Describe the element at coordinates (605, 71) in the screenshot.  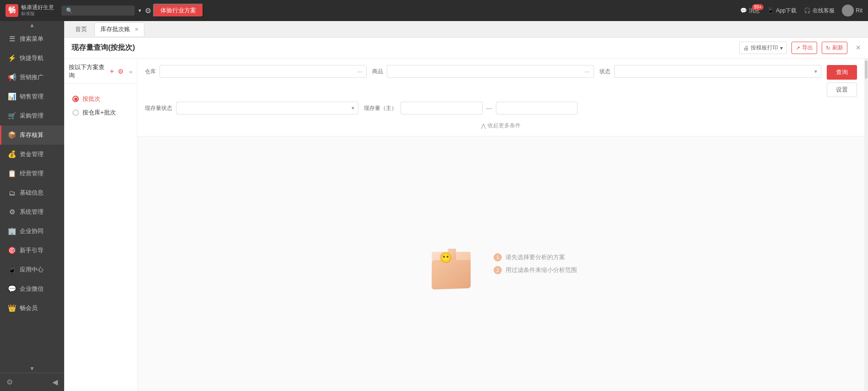
I see `status-label: 状态` at that location.